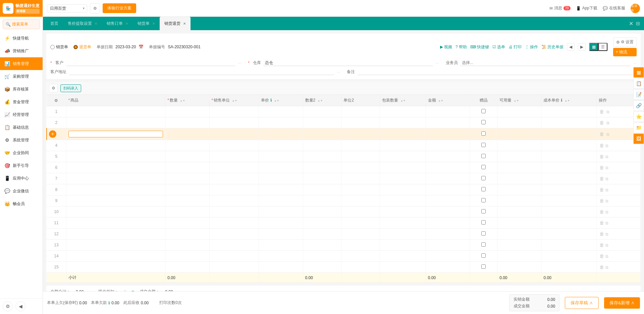 The height and width of the screenshot is (314, 644). Describe the element at coordinates (21, 166) in the screenshot. I see `sidebar-item-guide: 🎯 新手引导` at that location.